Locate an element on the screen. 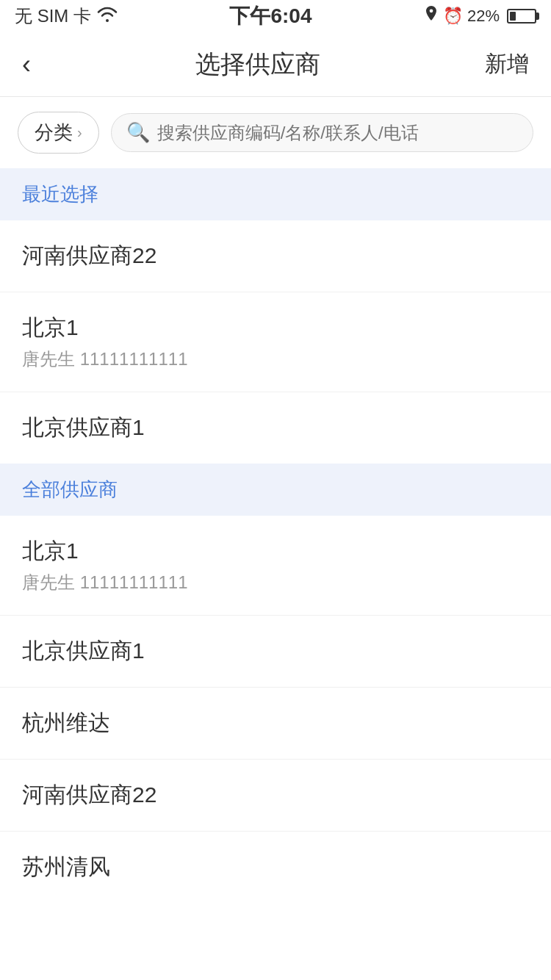 The image size is (551, 980). item-name: 杭州维达 is located at coordinates (276, 723).